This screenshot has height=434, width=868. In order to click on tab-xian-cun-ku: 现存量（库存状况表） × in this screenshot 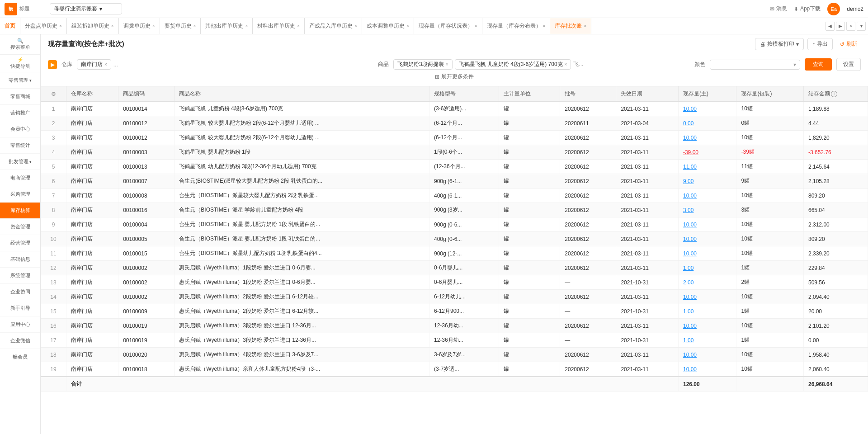, I will do `click(448, 26)`.